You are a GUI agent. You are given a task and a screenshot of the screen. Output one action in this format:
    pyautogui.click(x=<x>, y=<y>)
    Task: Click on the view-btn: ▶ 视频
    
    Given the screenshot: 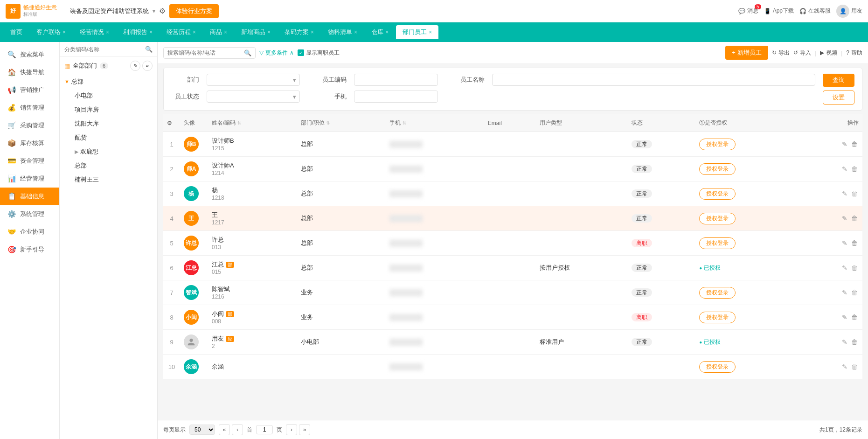 What is the action you would take?
    pyautogui.click(x=828, y=53)
    